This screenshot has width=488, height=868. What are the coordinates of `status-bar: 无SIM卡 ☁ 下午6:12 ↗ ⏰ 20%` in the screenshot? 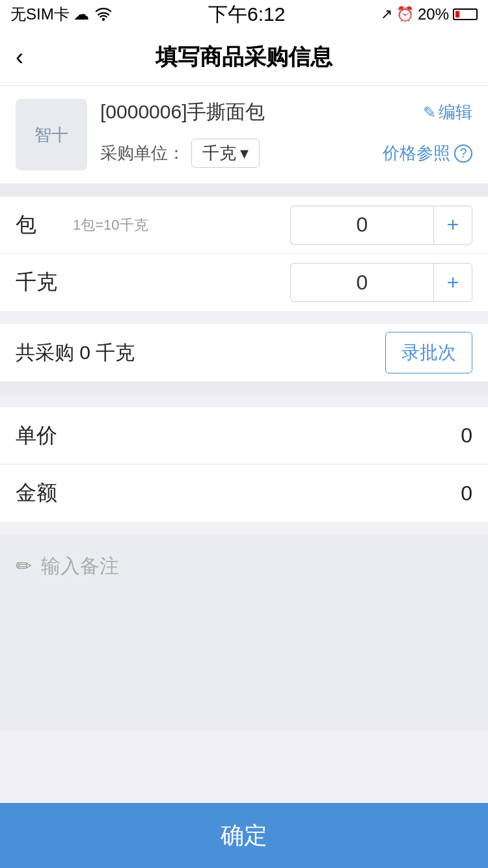 It's located at (244, 14).